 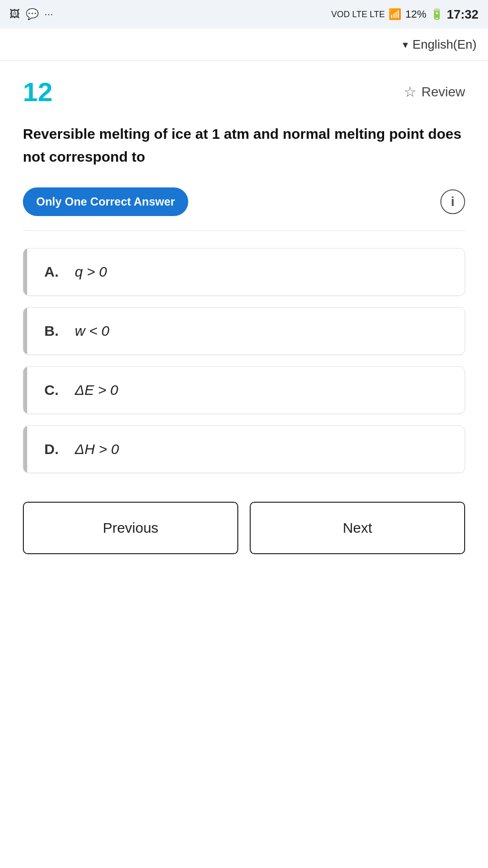 I want to click on network-label: VOD LTE LTE, so click(x=358, y=14).